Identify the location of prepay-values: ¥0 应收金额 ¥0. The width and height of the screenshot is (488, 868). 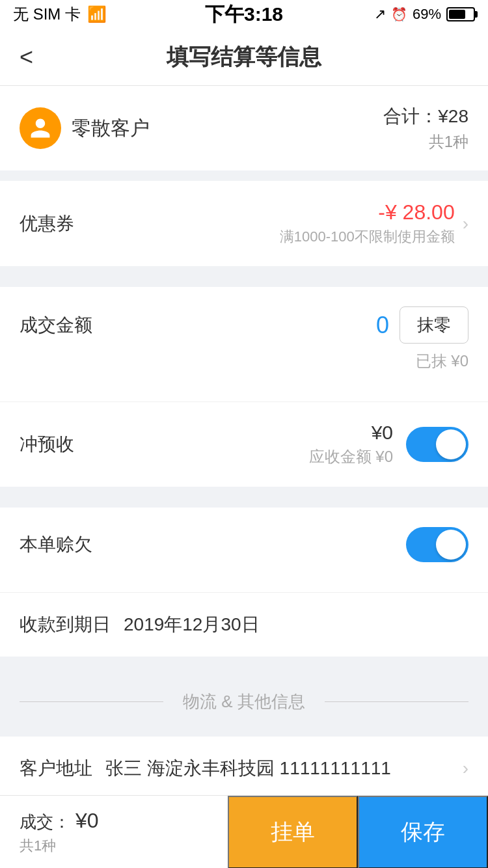
(351, 444).